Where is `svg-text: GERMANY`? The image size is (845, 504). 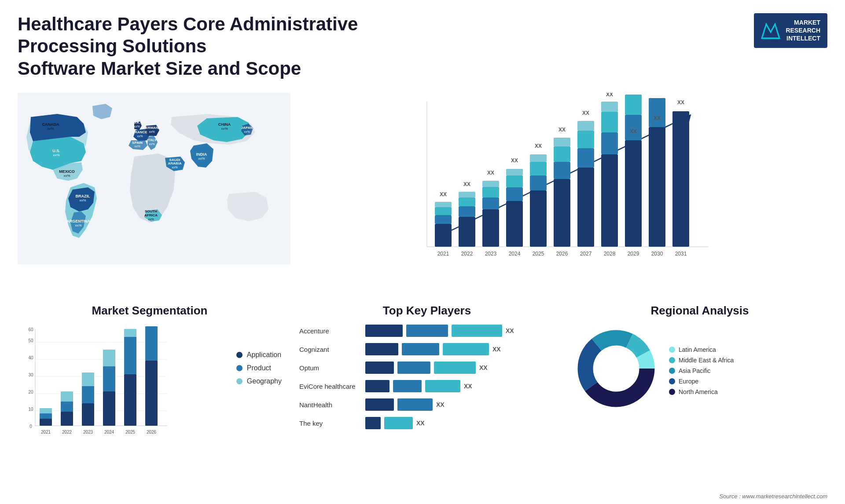
svg-text: GERMANY is located at coordinates (152, 128).